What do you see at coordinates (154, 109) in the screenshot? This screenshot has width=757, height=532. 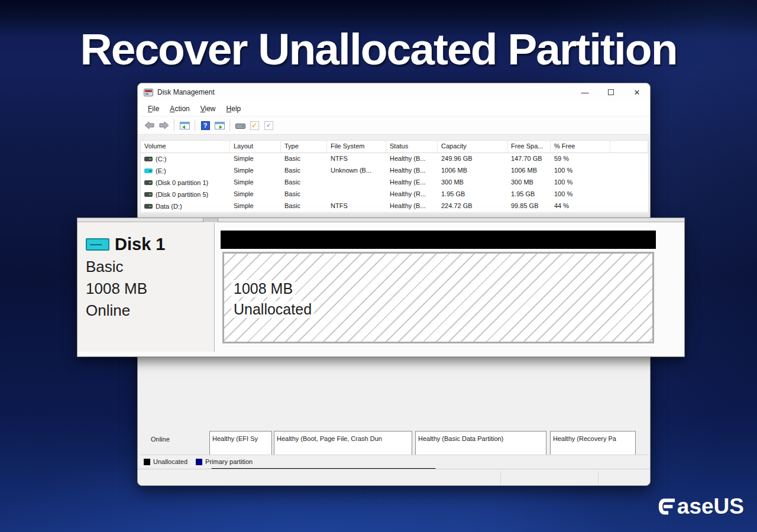 I see `menu-file: File` at bounding box center [154, 109].